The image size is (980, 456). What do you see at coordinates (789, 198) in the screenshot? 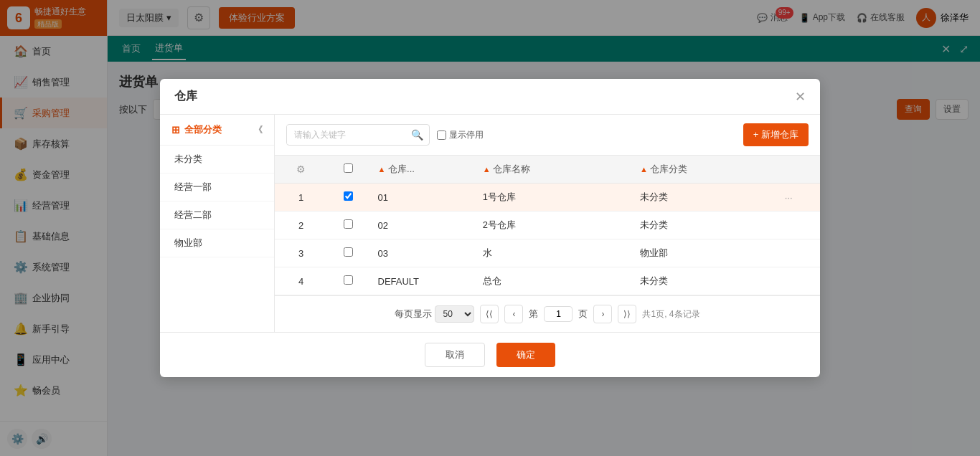
I see `row-more-btn: ···` at bounding box center [789, 198].